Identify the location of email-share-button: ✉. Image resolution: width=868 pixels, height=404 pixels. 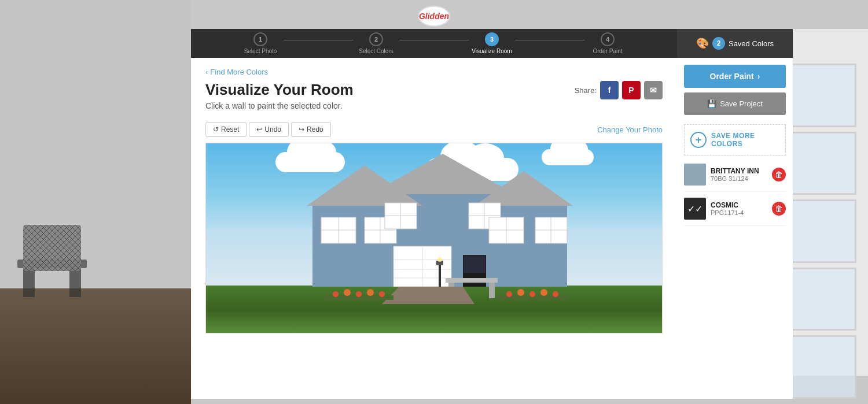
(653, 90).